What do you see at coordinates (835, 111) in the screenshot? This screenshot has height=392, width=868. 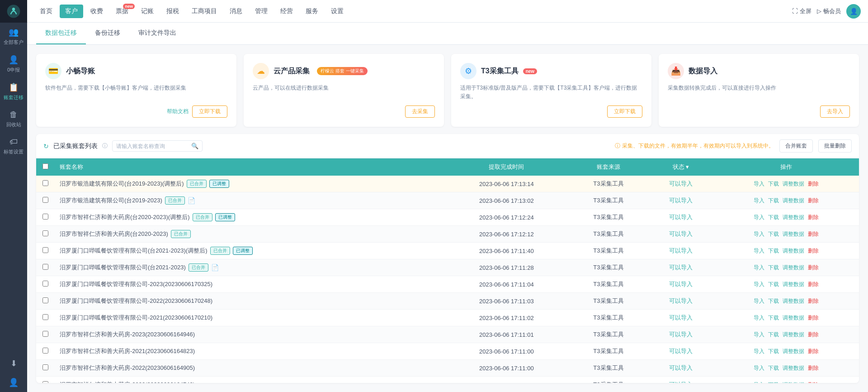 I see `go-import-button: 去导入` at bounding box center [835, 111].